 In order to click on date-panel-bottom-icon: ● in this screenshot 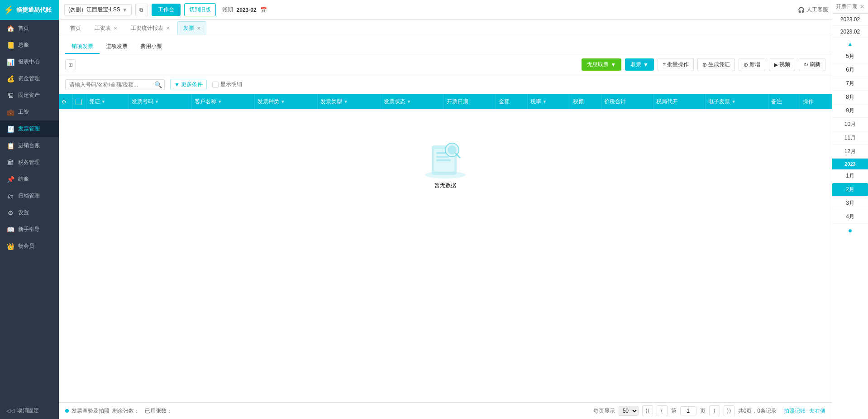, I will do `click(850, 231)`.